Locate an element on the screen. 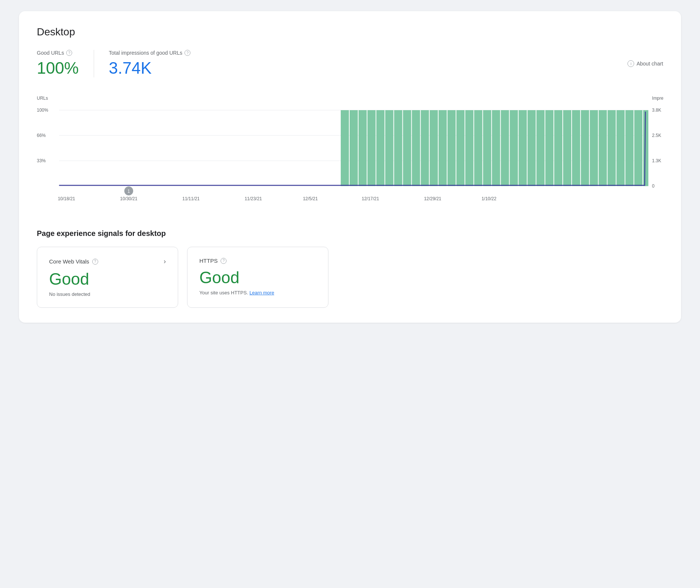 This screenshot has height=588, width=700. good-urls-value: 100% is located at coordinates (58, 68).